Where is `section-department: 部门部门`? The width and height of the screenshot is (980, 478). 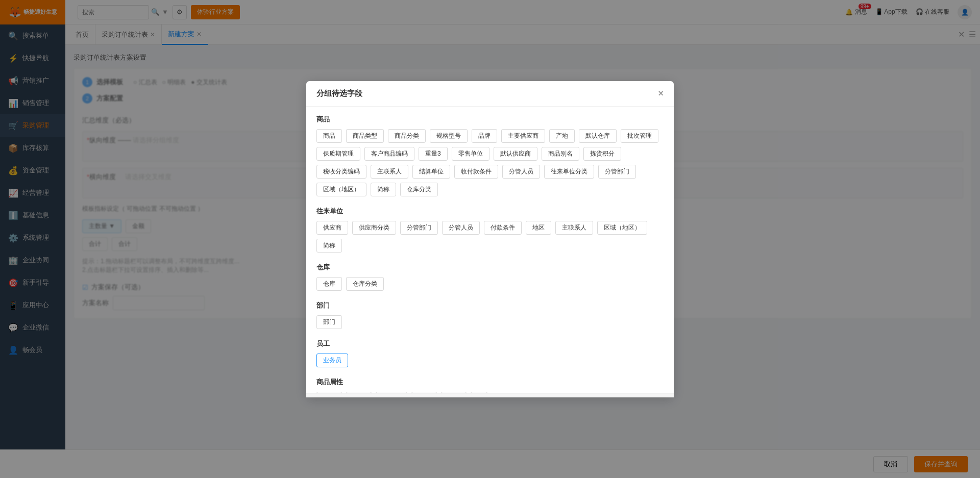
section-department: 部门部门 is located at coordinates (490, 315).